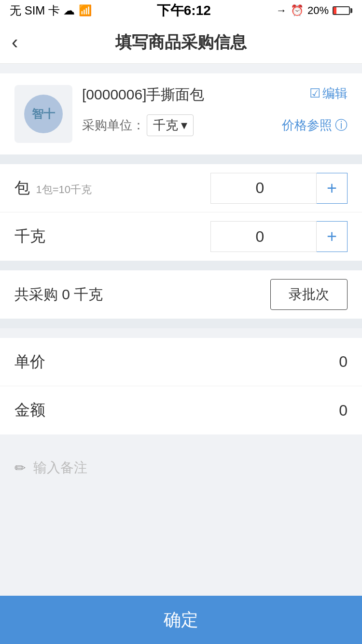  I want to click on alarm-icon: ⏰, so click(297, 11).